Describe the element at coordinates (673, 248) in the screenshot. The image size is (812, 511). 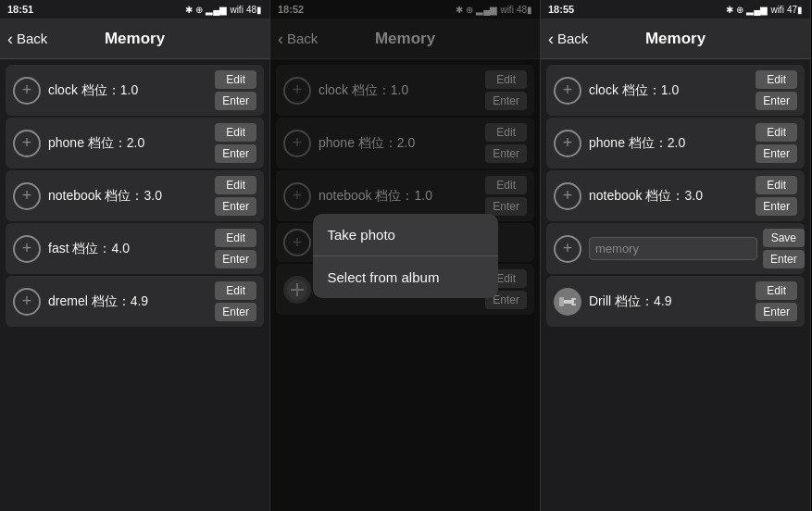
I see `memory-input` at that location.